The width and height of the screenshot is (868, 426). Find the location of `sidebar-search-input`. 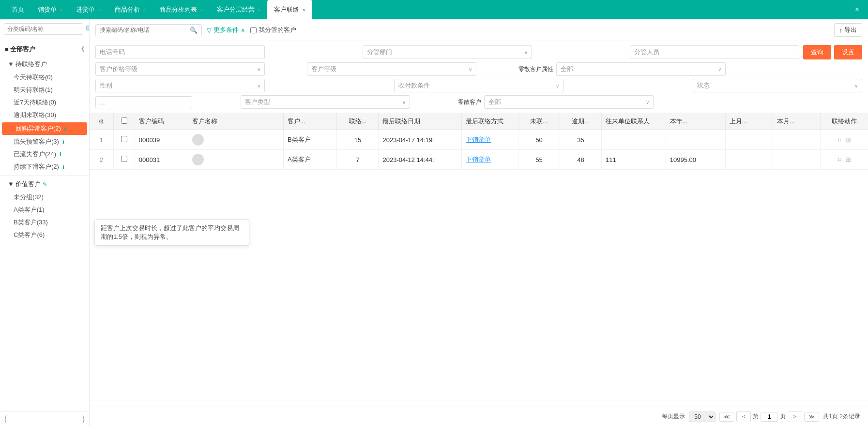

sidebar-search-input is located at coordinates (44, 29).